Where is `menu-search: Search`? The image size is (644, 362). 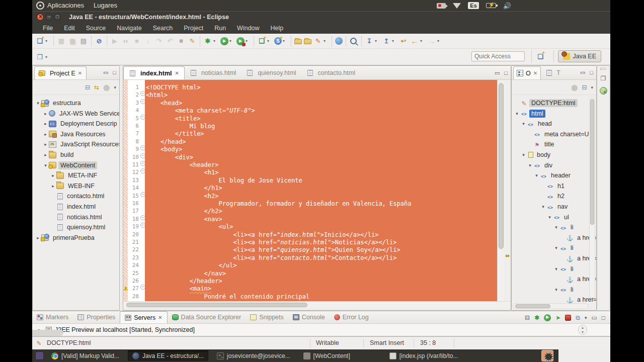 menu-search: Search is located at coordinates (163, 28).